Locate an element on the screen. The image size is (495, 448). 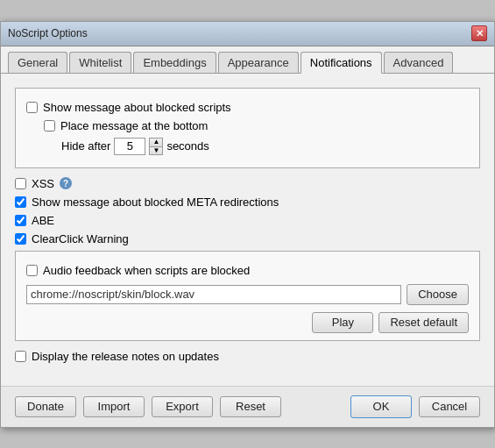
release-notes-label: Display the release notes on updates is located at coordinates (125, 356).